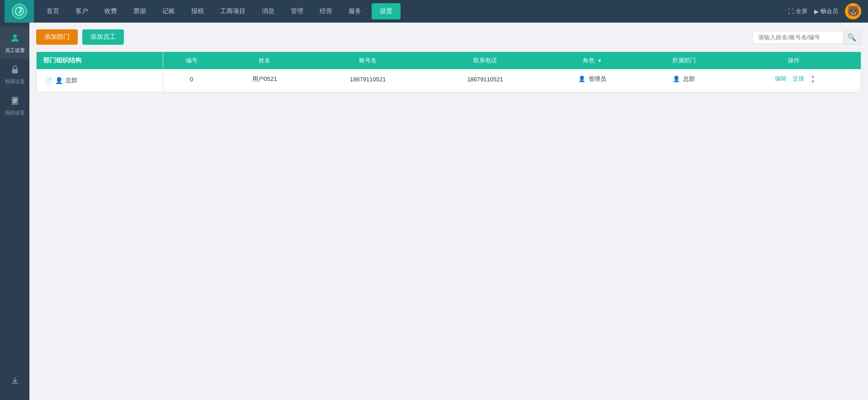  Describe the element at coordinates (268, 11) in the screenshot. I see `nav-item-message: 消息` at that location.